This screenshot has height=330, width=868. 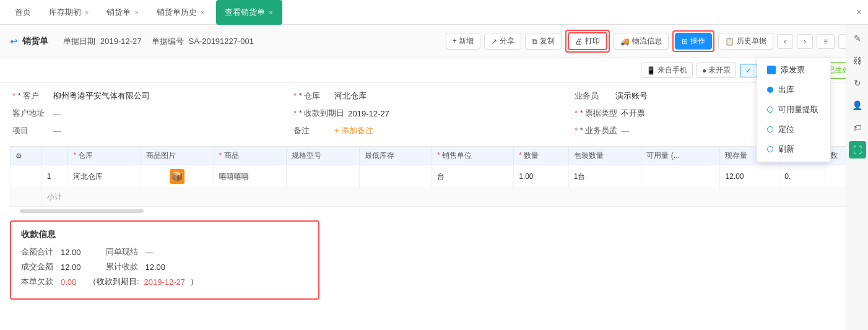 What do you see at coordinates (165, 235) in the screenshot?
I see `payment-title: 收款信息` at bounding box center [165, 235].